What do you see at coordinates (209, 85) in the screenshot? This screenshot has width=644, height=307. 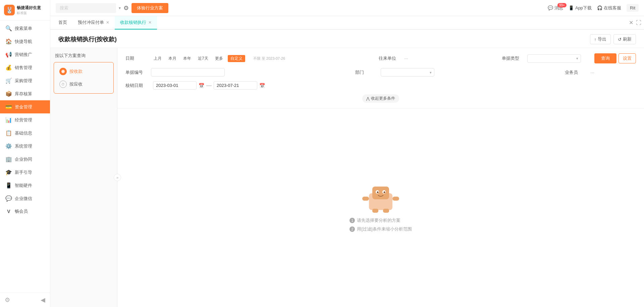 I see `verify-date-range: 📅 — 📅` at bounding box center [209, 85].